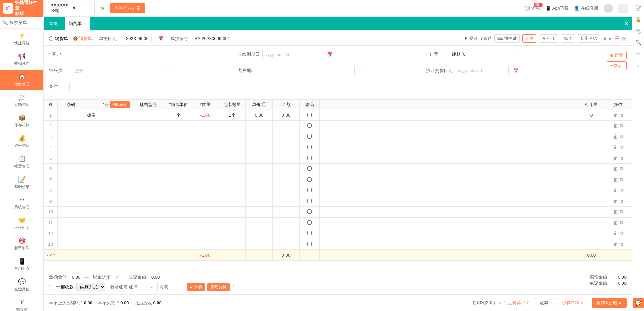 The width and height of the screenshot is (644, 311). I want to click on trial-button: 体验行业方案, so click(127, 8).